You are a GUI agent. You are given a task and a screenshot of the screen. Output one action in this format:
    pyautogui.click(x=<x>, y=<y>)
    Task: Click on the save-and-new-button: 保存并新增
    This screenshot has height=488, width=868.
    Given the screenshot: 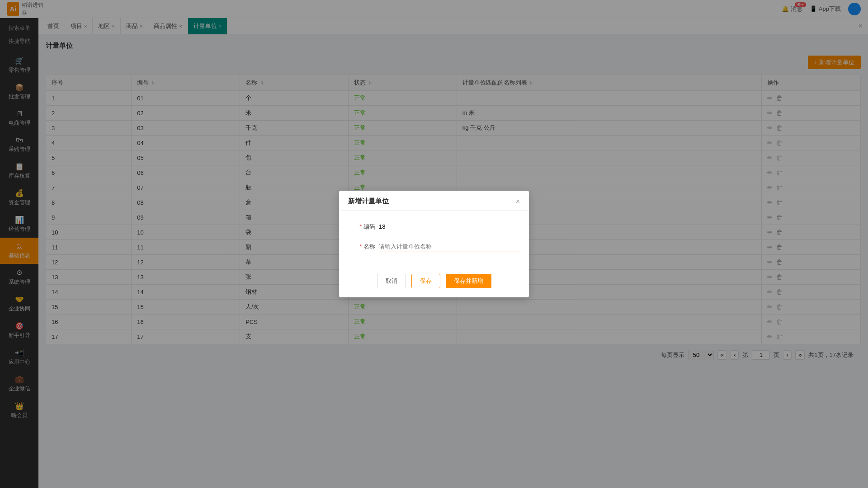 What is the action you would take?
    pyautogui.click(x=468, y=281)
    